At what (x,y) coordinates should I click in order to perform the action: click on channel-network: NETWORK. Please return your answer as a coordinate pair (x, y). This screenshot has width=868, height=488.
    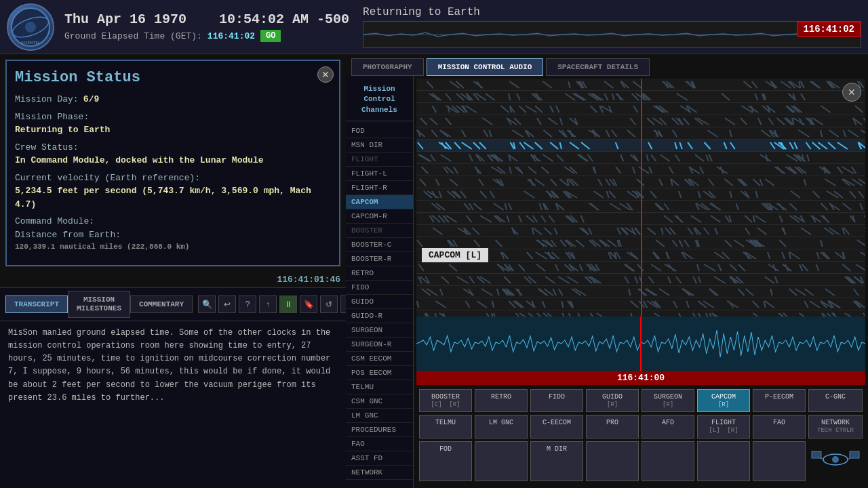
    Looking at the image, I should click on (380, 473).